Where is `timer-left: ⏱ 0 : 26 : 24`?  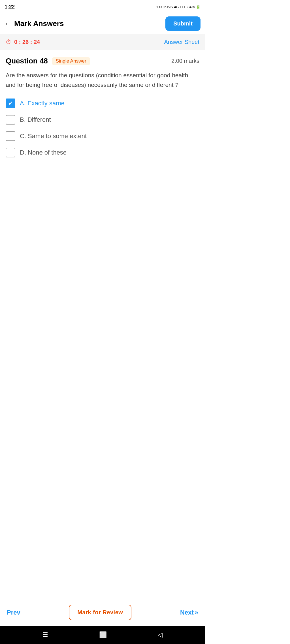
timer-left: ⏱ 0 : 26 : 24 is located at coordinates (23, 42).